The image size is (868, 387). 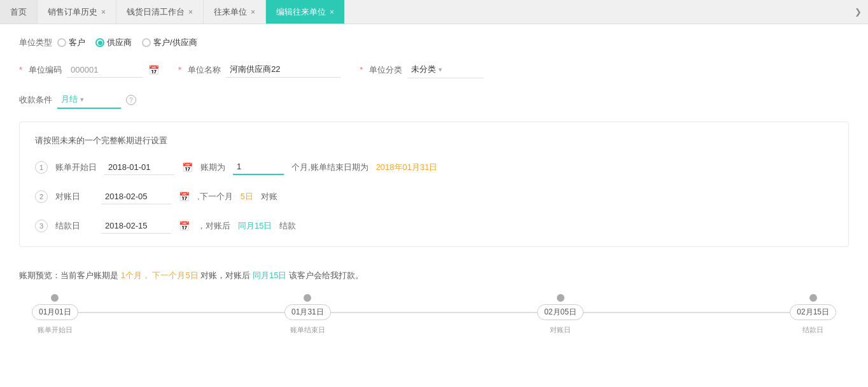 What do you see at coordinates (41, 197) in the screenshot?
I see `row-num-2: 2` at bounding box center [41, 197].